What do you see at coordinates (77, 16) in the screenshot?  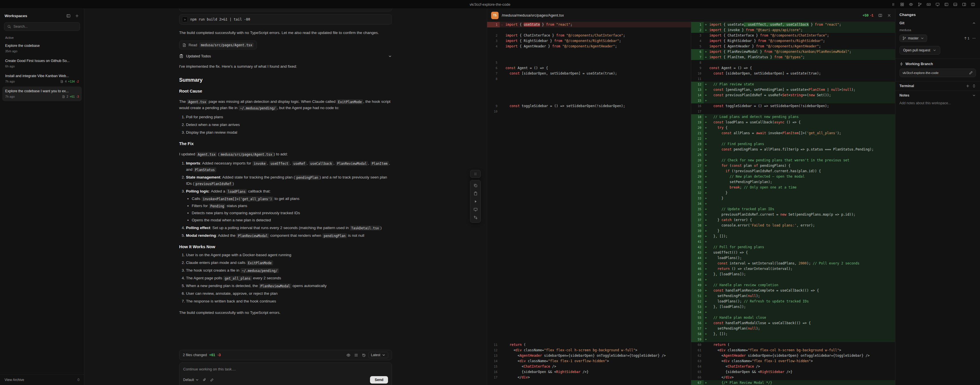 I see `plus-button` at bounding box center [77, 16].